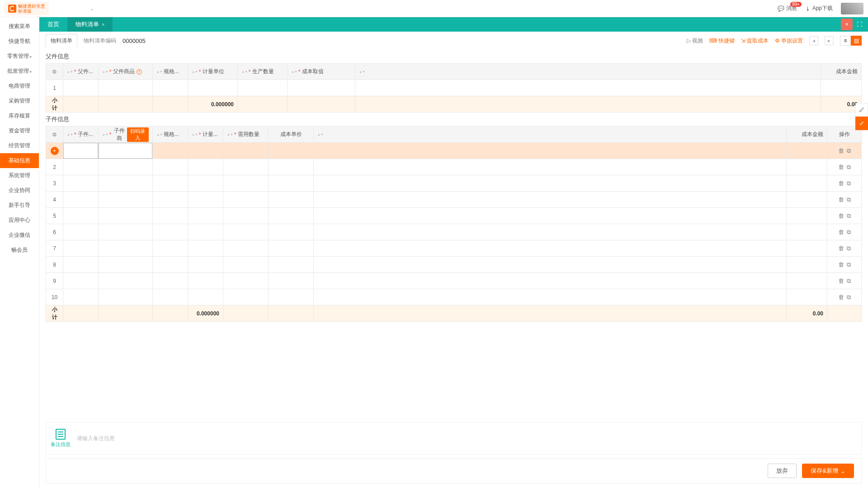 This screenshot has height=488, width=868. Describe the element at coordinates (19, 250) in the screenshot. I see `sidebar-item-15: 畅会员` at that location.